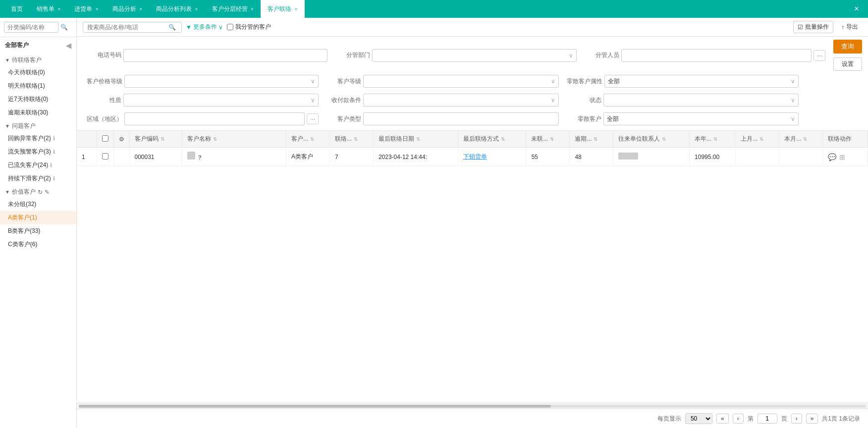 The height and width of the screenshot is (428, 868). I want to click on more-filters-button: ▼ 更多条件 ∨, so click(204, 27).